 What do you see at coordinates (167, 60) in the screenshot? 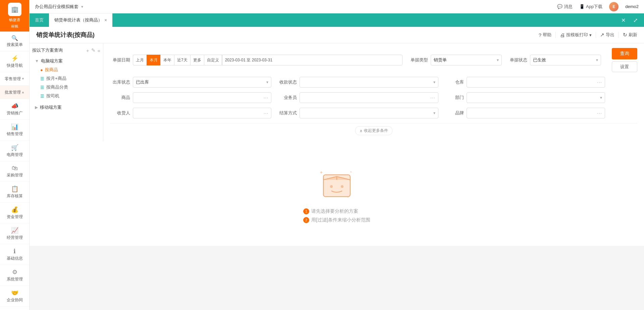
I see `date-btn-this-year: 本年` at bounding box center [167, 60].